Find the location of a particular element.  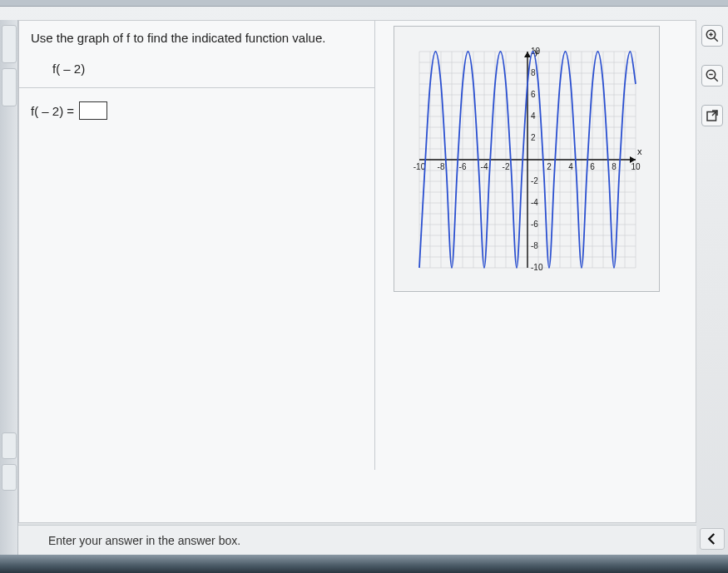

zoom-out-button is located at coordinates (712, 76).